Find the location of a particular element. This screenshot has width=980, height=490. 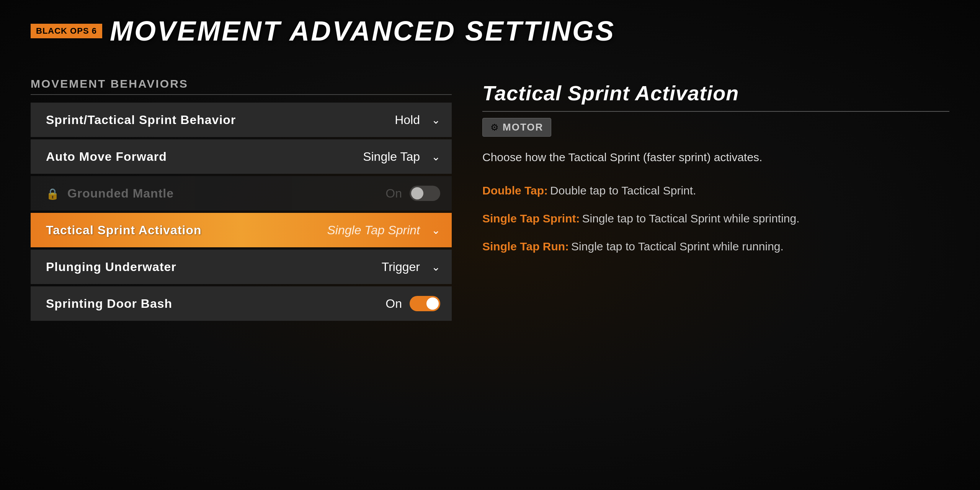

section-label: MOVEMENT BEHAVIORS is located at coordinates (241, 86).